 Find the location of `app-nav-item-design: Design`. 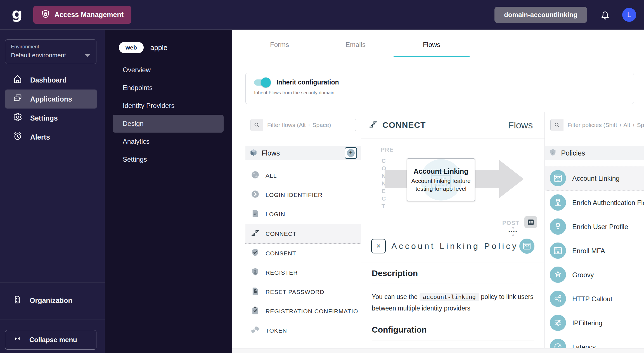

app-nav-item-design: Design is located at coordinates (168, 124).